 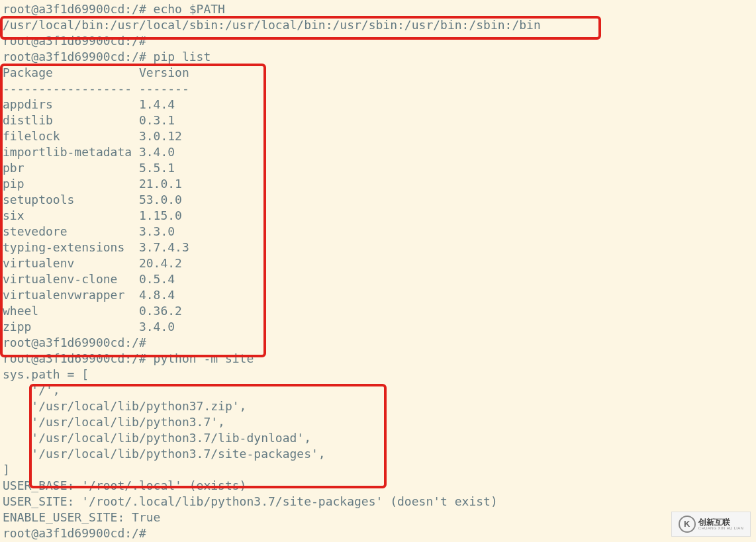 What do you see at coordinates (687, 524) in the screenshot?
I see `watermark-icon: K` at bounding box center [687, 524].